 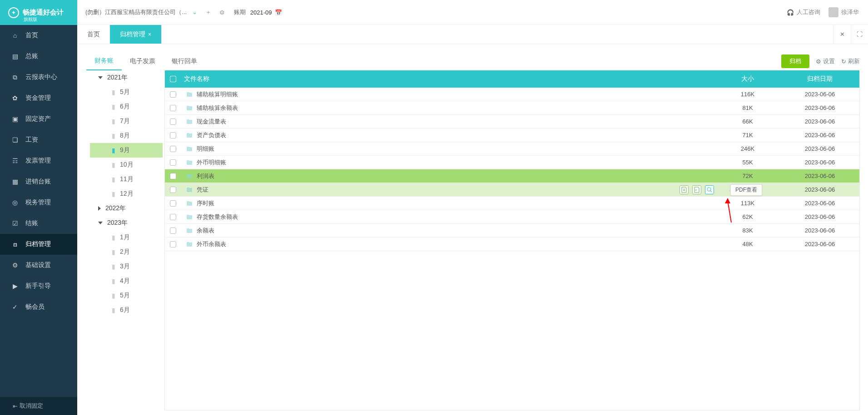 I want to click on tree-month: ▮7月, so click(x=126, y=121).